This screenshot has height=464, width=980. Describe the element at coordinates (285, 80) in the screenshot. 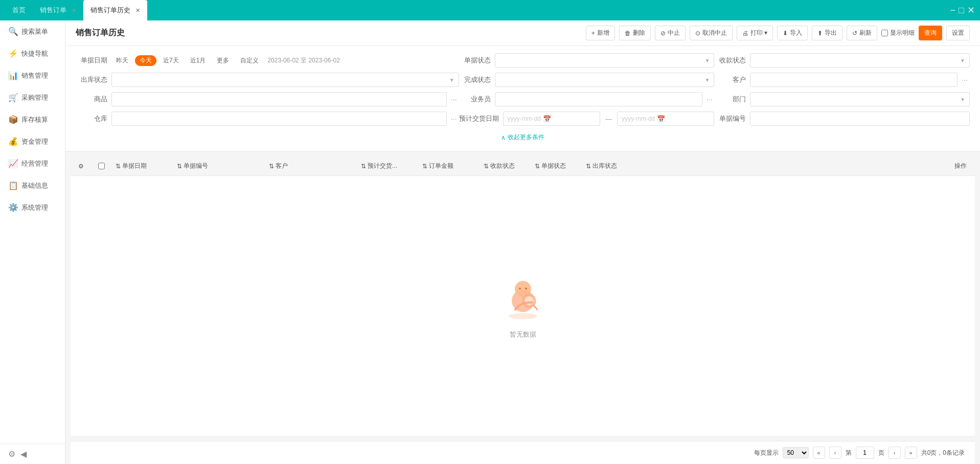

I see `ship-status-control: ▼` at that location.